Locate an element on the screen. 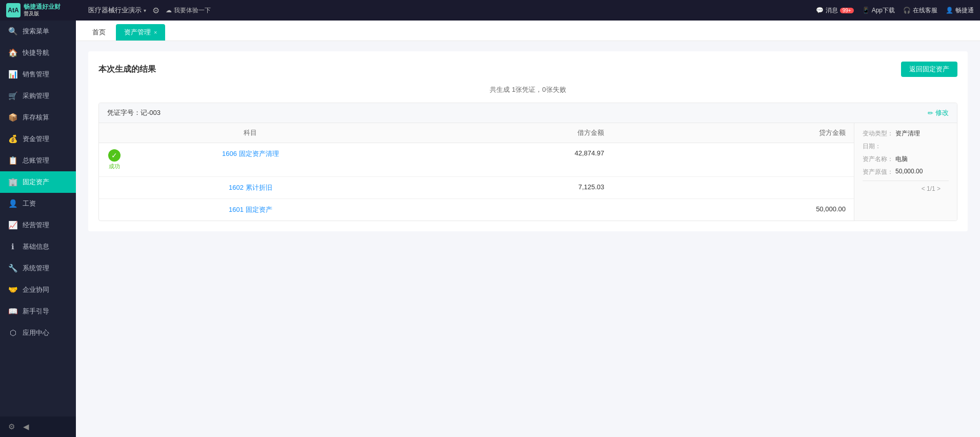 This screenshot has width=980, height=437. table-row: 1602 累计折旧 7,125.03 is located at coordinates (476, 188).